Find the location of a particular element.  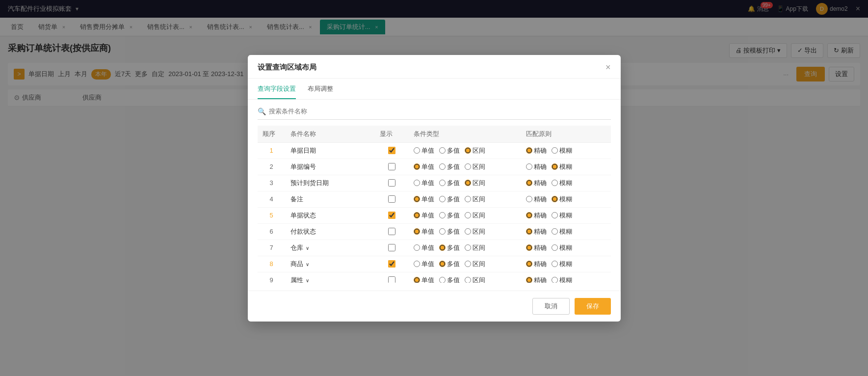

modal-header: 设置查询区域布局 × is located at coordinates (434, 67).